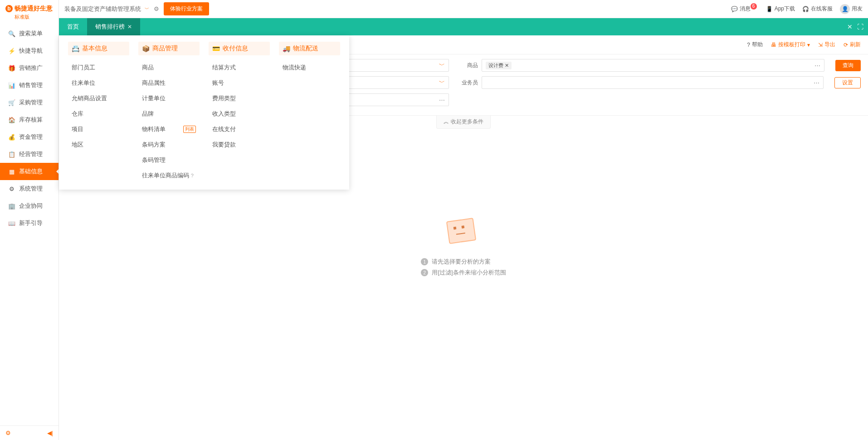 This screenshot has width=868, height=440. I want to click on workspace-selector: 装备及固定资产辅助管理系统 ﹀, so click(107, 9).